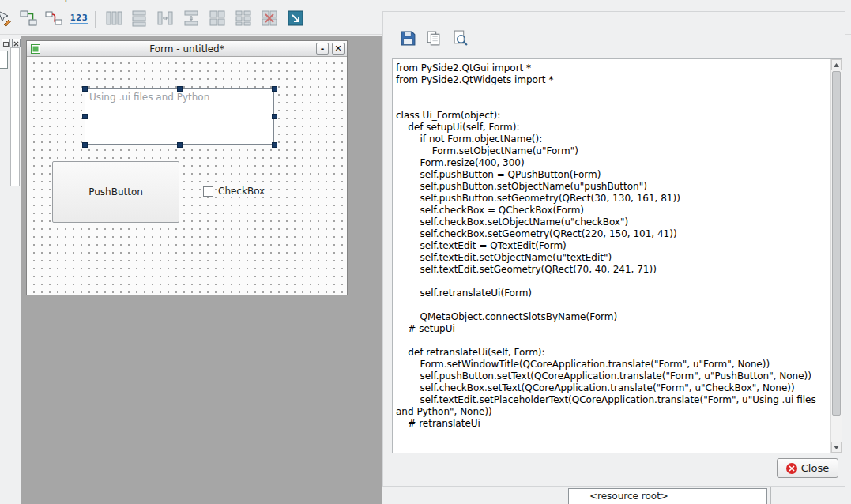 The width and height of the screenshot is (851, 504). Describe the element at coordinates (7, 19) in the screenshot. I see `edit-widgets-button` at that location.